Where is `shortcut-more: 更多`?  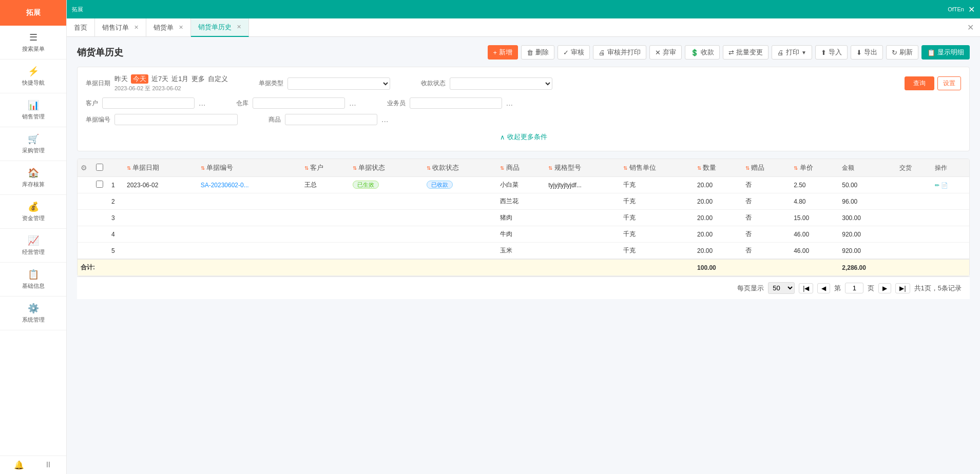 shortcut-more: 更多 is located at coordinates (198, 79).